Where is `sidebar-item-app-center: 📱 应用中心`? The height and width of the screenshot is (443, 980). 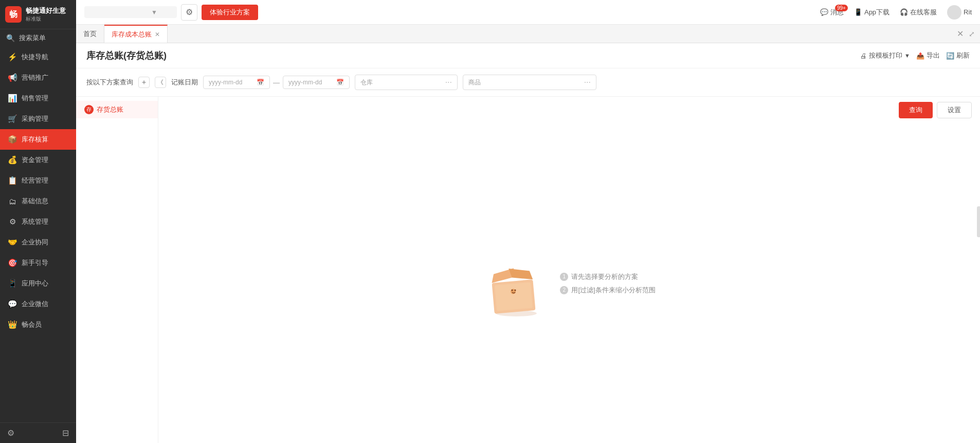 sidebar-item-app-center: 📱 应用中心 is located at coordinates (38, 283).